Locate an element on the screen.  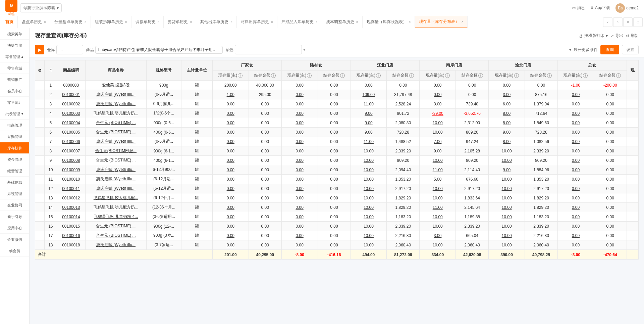
td-code: 00100007 is located at coordinates (71, 151).